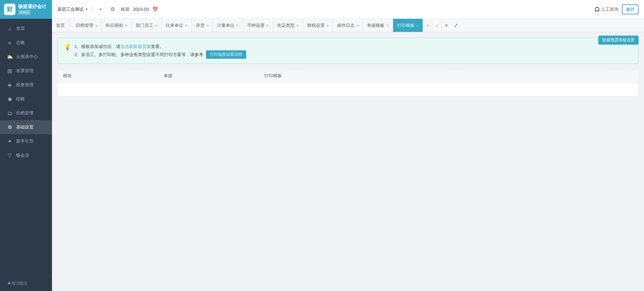 Image resolution: width=644 pixels, height=291 pixels. I want to click on accountant-button: 会计, so click(630, 9).